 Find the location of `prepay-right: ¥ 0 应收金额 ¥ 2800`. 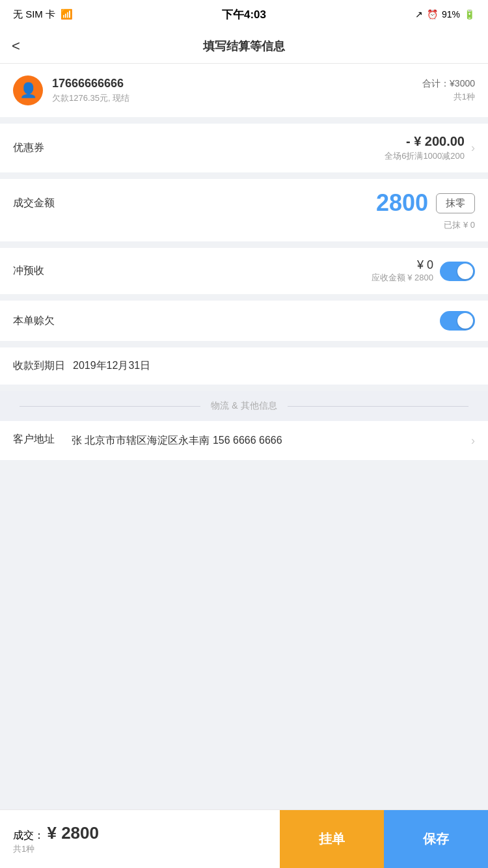

prepay-right: ¥ 0 应收金额 ¥ 2800 is located at coordinates (423, 271).